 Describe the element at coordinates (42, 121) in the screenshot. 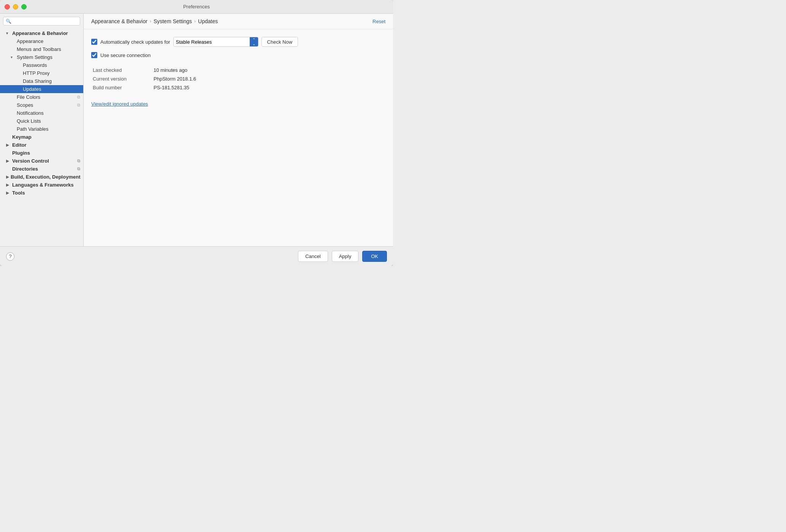

I see `sidebar-item-quick-lists: Quick Lists` at that location.